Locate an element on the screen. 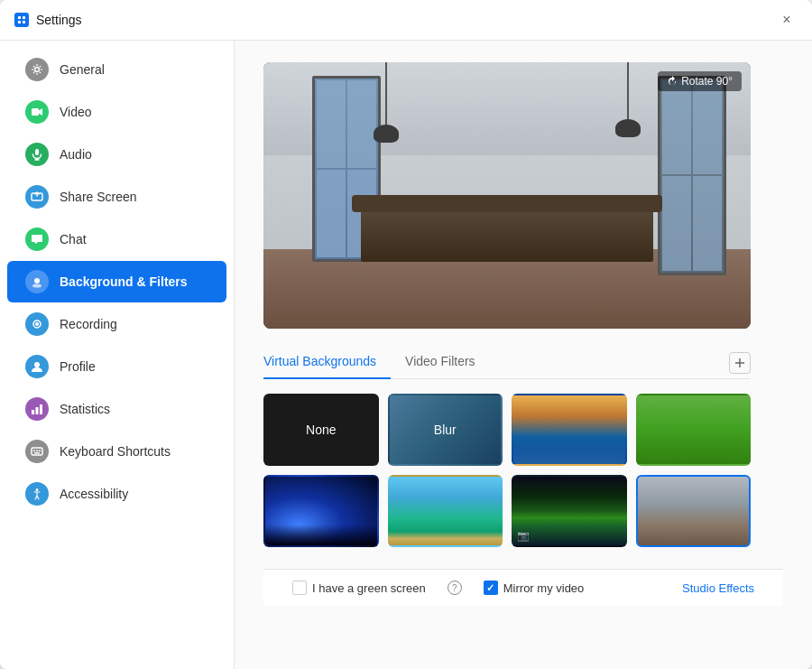 The height and width of the screenshot is (669, 812). light-left is located at coordinates (386, 103).